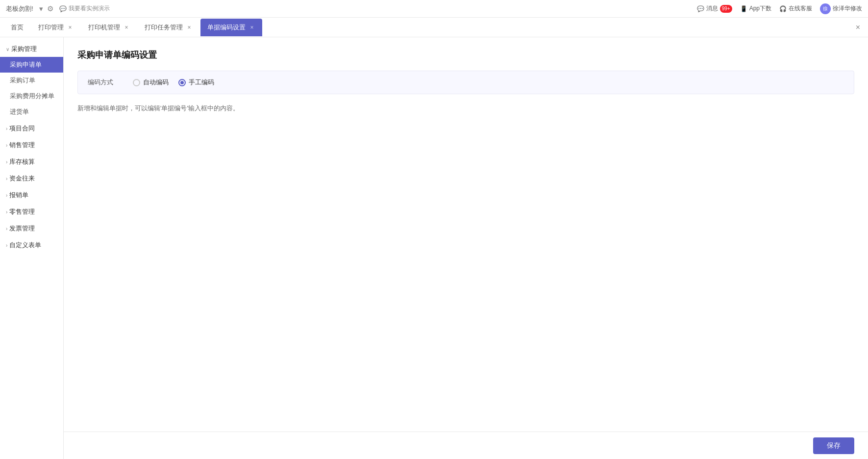 This screenshot has height=459, width=868. What do you see at coordinates (31, 162) in the screenshot?
I see `sidebar-group-inventory-title: › 库存核算` at bounding box center [31, 162].